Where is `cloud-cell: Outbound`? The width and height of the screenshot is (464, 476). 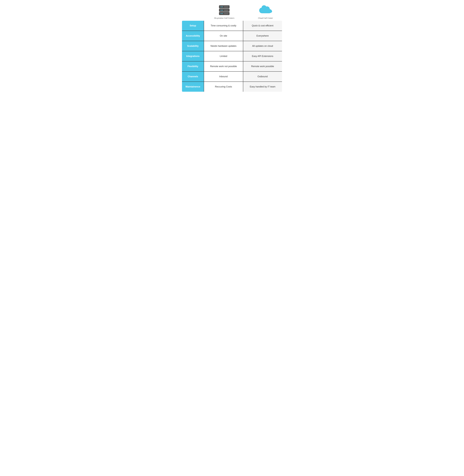
cloud-cell: Outbound is located at coordinates (263, 76).